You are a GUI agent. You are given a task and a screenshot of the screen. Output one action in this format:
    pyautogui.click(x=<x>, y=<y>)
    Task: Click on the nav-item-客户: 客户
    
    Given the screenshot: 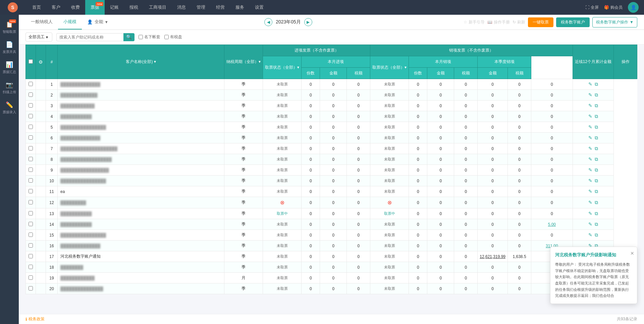 What is the action you would take?
    pyautogui.click(x=56, y=7)
    